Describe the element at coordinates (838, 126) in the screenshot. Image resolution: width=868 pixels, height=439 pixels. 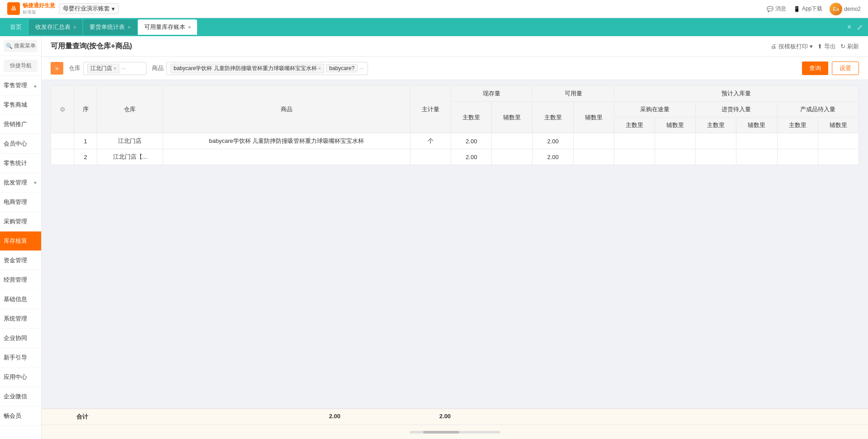
I see `th-mfg-sub: 辅数里` at that location.